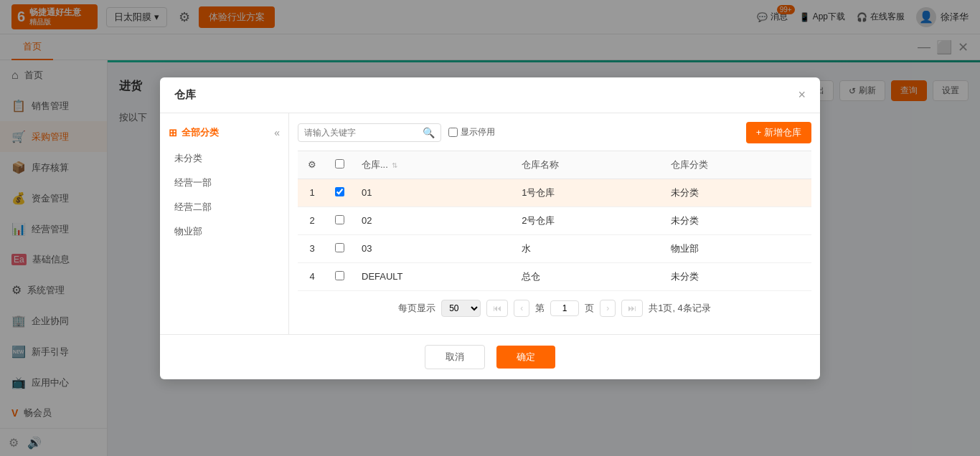 This screenshot has width=980, height=456. I want to click on category-item-property: 物业部, so click(224, 232).